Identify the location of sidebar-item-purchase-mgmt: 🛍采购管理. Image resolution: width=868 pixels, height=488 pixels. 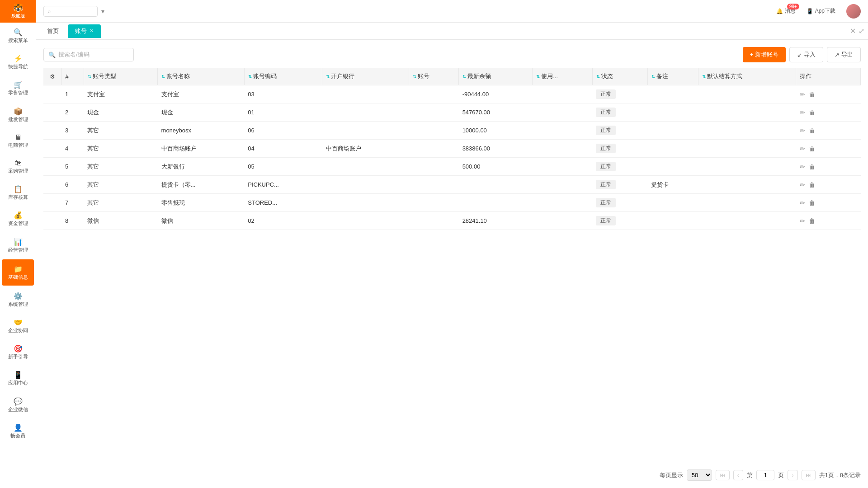
(18, 166).